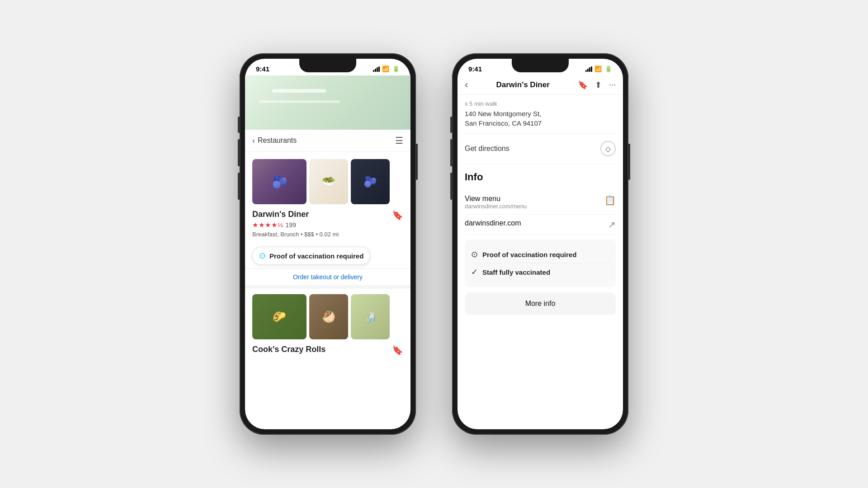  Describe the element at coordinates (503, 114) in the screenshot. I see `address-line-1: 140 New Montgomery St,` at that location.